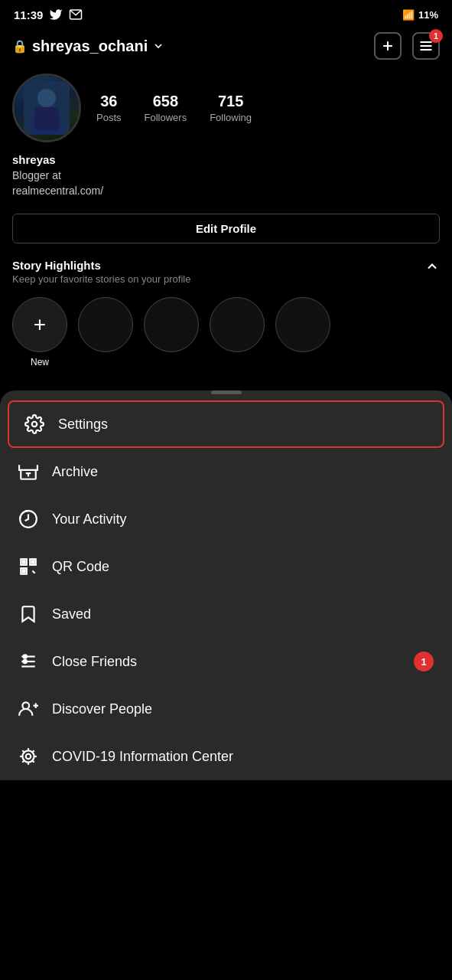  I want to click on hamburger-menu-button: 1, so click(426, 46).